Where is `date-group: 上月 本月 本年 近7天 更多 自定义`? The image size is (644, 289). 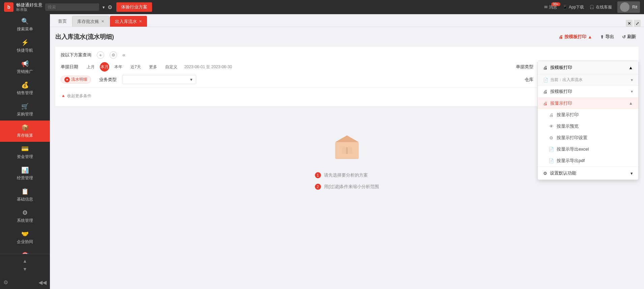 date-group: 上月 本月 本年 近7天 更多 自定义 is located at coordinates (132, 67).